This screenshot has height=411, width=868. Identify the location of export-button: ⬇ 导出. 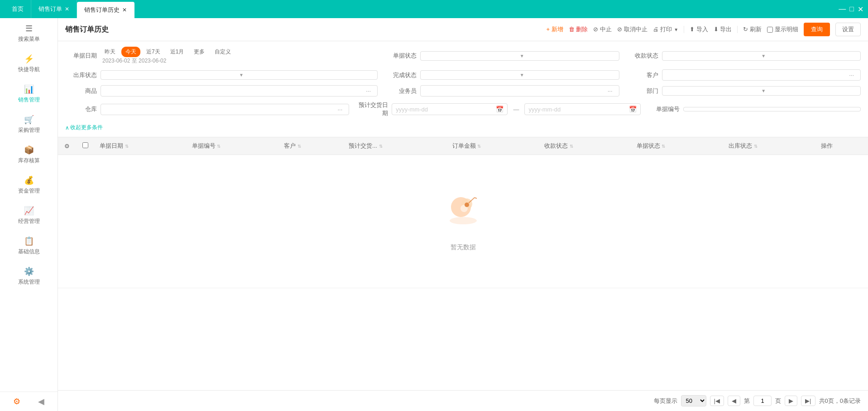
(723, 29).